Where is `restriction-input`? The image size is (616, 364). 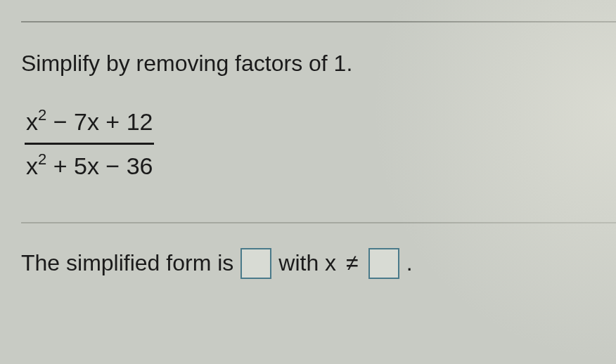
restriction-input is located at coordinates (384, 264).